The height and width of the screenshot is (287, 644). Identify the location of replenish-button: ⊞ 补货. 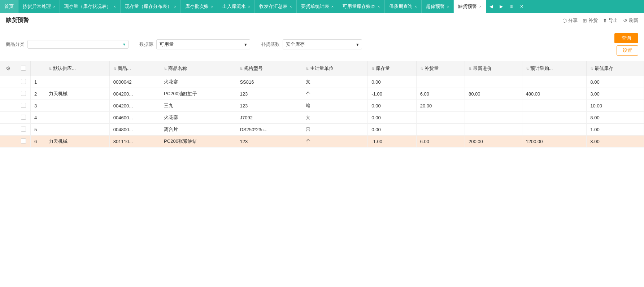
(590, 21).